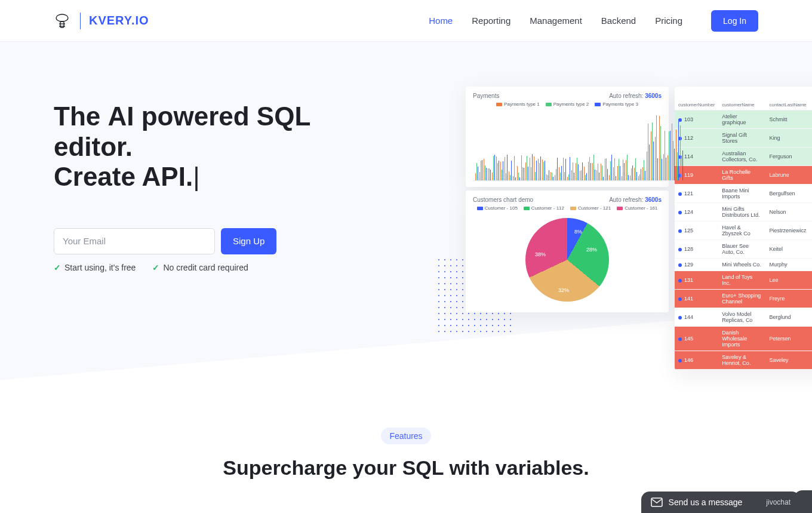 The image size is (812, 513). I want to click on chart-legend: Payments type 1Payments type 2Payments t…, so click(567, 104).